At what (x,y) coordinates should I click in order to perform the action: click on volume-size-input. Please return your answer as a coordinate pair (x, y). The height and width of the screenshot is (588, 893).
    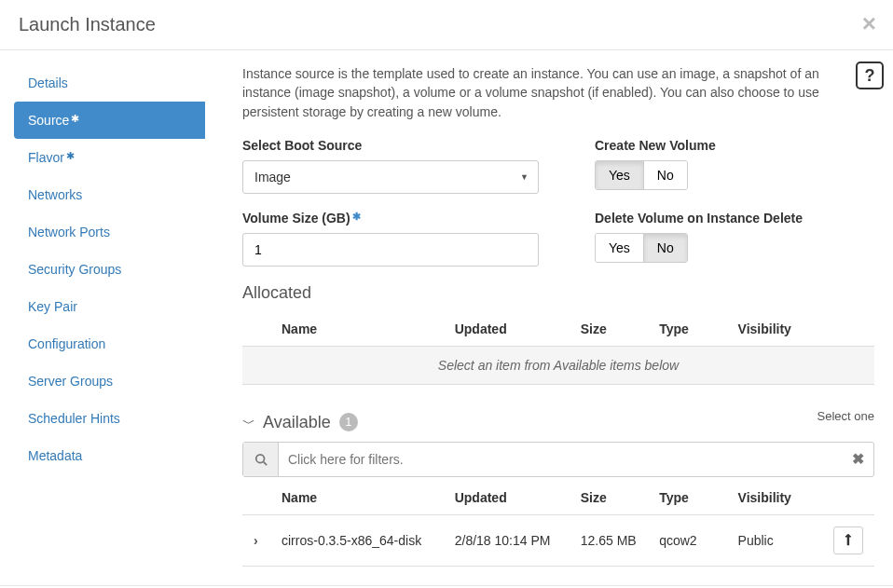
    Looking at the image, I should click on (391, 250).